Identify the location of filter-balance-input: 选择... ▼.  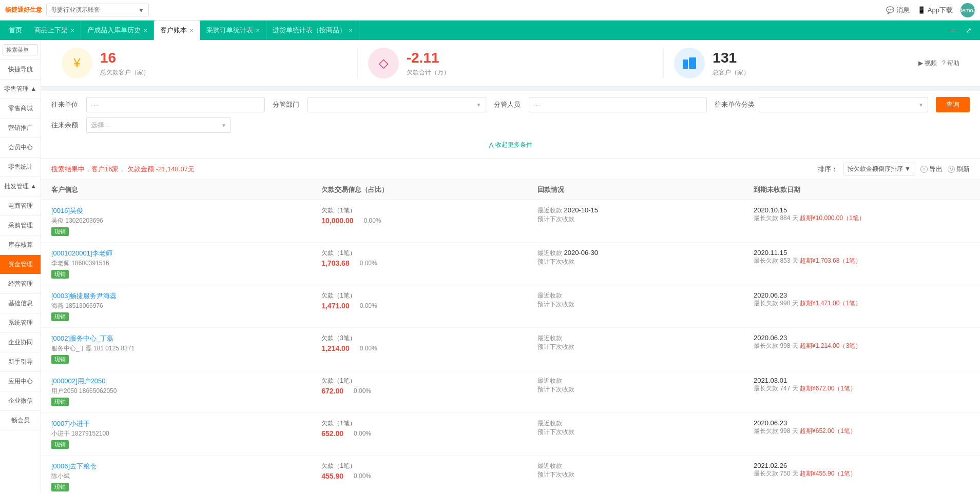
(159, 125).